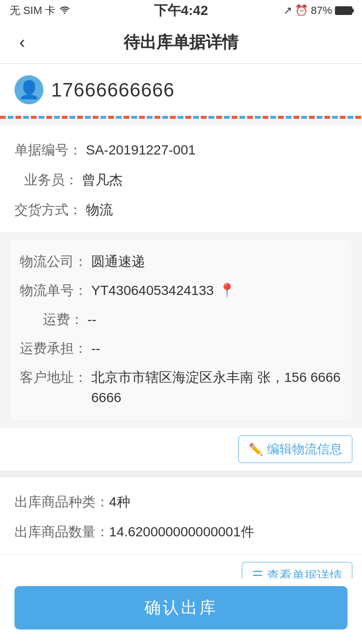 This screenshot has height=644, width=362. Describe the element at coordinates (181, 608) in the screenshot. I see `confirm-outbound-button: 确认出库` at that location.